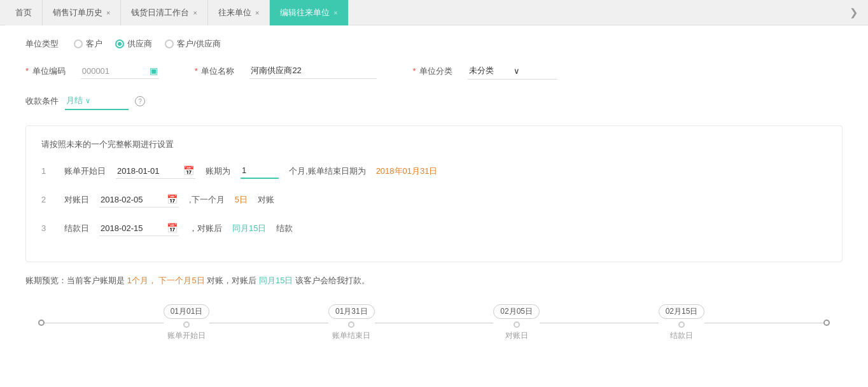  What do you see at coordinates (154, 71) in the screenshot?
I see `copy-icon: ▣` at bounding box center [154, 71].